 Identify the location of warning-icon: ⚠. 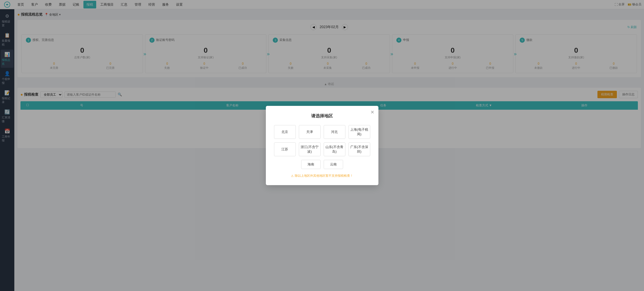
(292, 176).